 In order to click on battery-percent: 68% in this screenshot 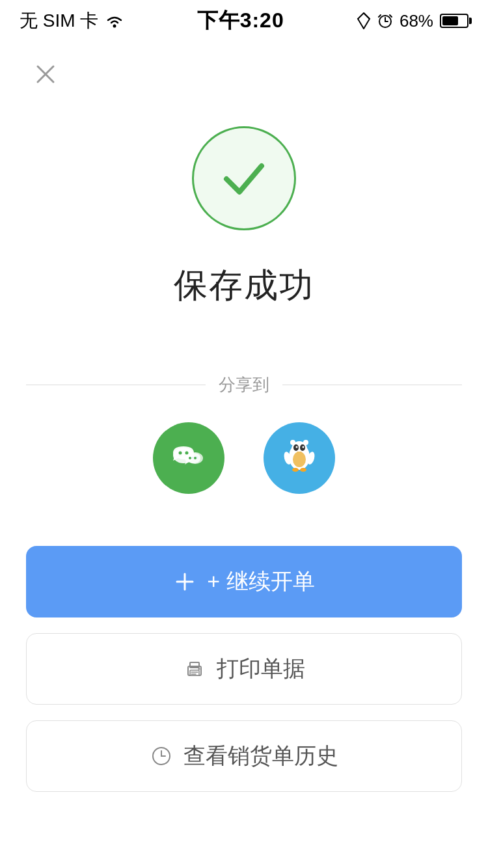, I will do `click(416, 21)`.